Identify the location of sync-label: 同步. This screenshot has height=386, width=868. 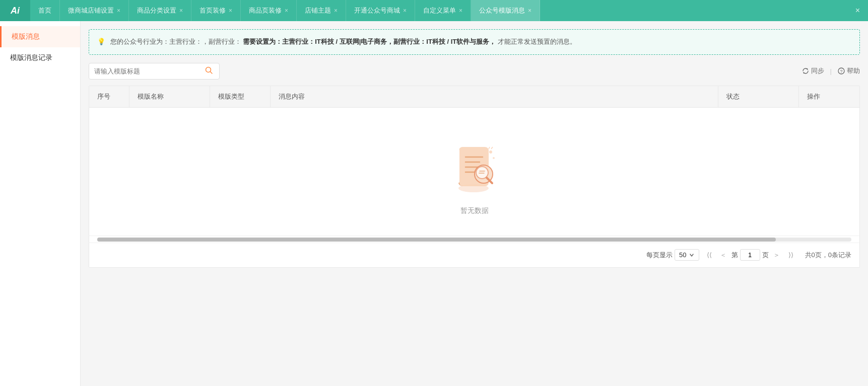
(818, 71).